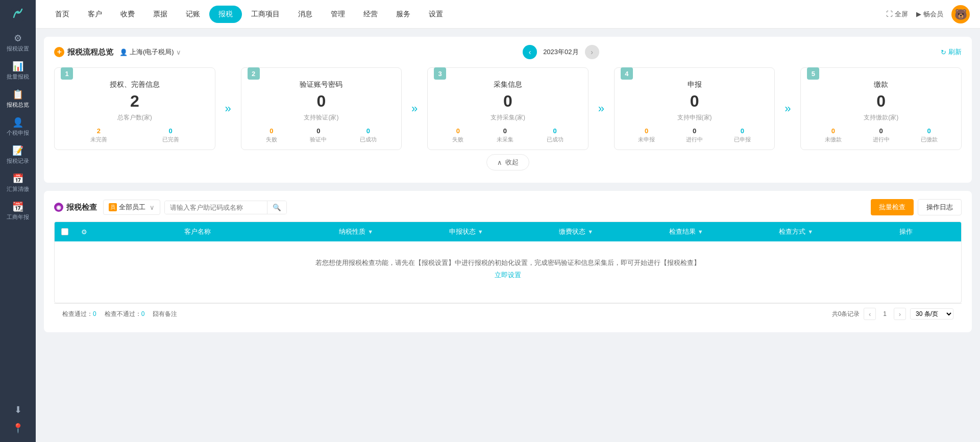 Image resolution: width=980 pixels, height=442 pixels. I want to click on collapse-button: ∧ 收起, so click(508, 162).